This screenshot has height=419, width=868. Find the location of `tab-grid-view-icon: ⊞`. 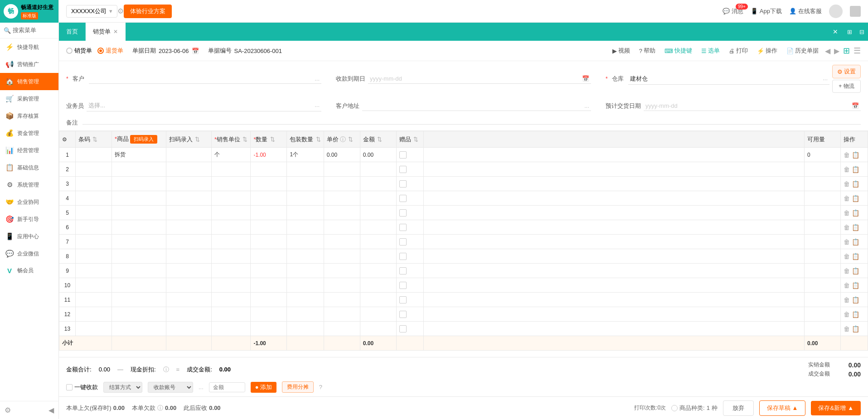

tab-grid-view-icon: ⊞ is located at coordinates (849, 32).